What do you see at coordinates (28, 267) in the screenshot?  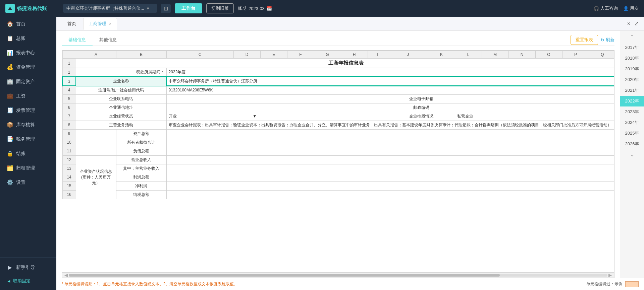 I see `sidebar-item-new-user: ▶ 新手引导` at bounding box center [28, 267].